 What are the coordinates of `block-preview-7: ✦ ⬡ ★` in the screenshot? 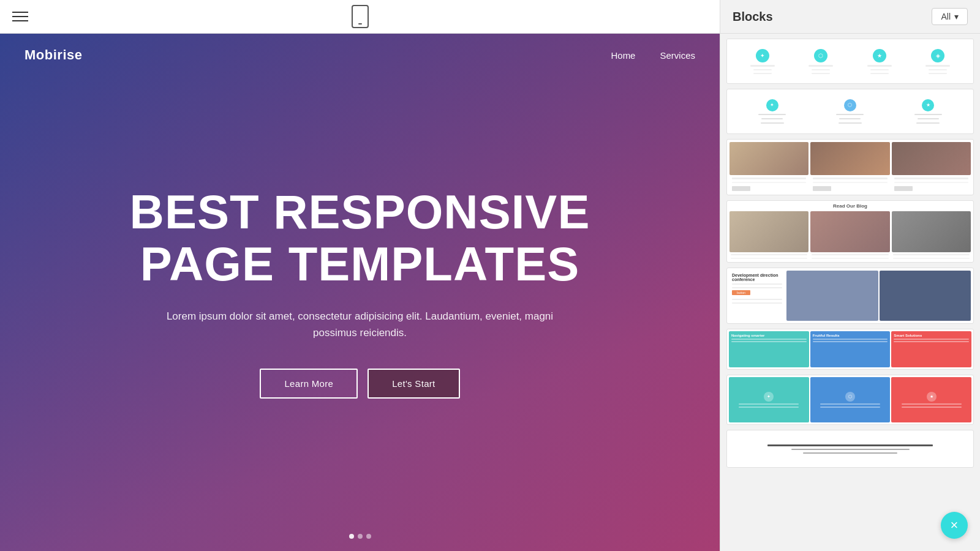 It's located at (850, 400).